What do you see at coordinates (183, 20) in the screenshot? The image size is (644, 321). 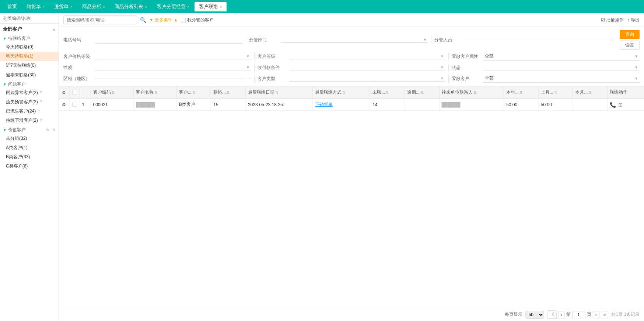 I see `my-customers-checkbox` at bounding box center [183, 20].